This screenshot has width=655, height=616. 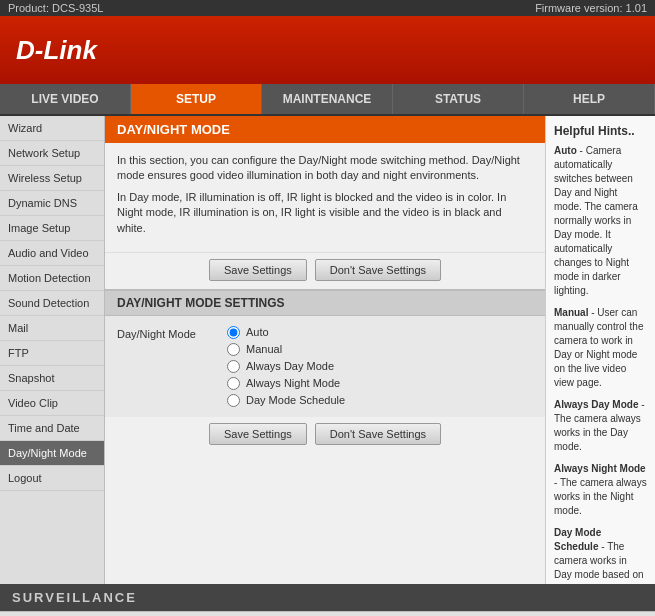 What do you see at coordinates (286, 366) in the screenshot?
I see `daynight-mode-options: Auto Manual Always Day Mode Always` at bounding box center [286, 366].